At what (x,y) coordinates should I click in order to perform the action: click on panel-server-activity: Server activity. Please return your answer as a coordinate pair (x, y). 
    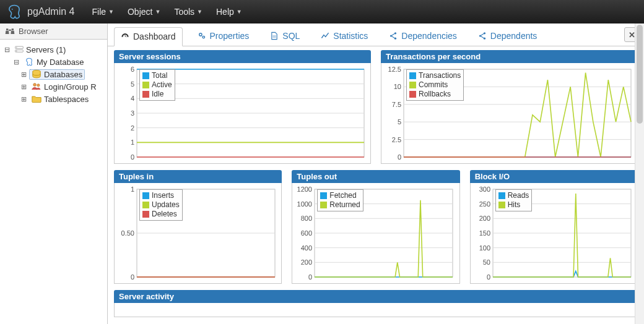
    Looking at the image, I should click on (376, 304).